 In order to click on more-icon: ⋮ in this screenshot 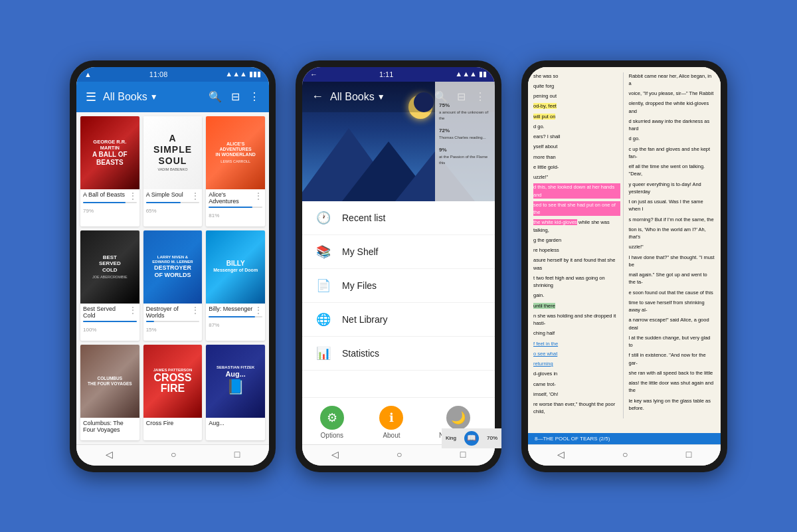, I will do `click(254, 97)`.